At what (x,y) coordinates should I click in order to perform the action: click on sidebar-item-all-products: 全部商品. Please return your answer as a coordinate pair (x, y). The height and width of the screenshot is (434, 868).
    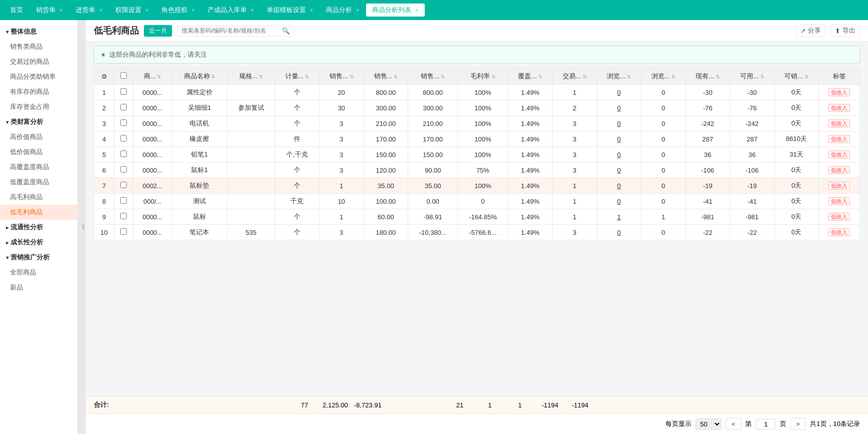
    Looking at the image, I should click on (39, 272).